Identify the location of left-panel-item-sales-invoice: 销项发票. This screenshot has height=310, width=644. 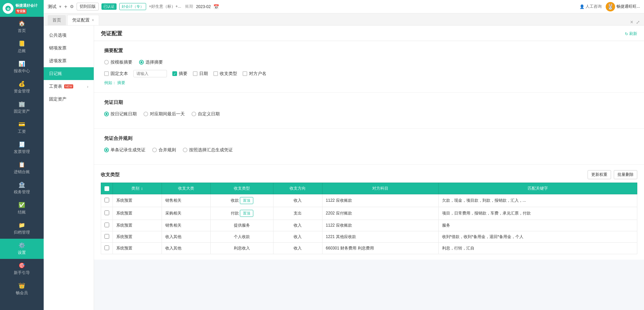
(69, 48).